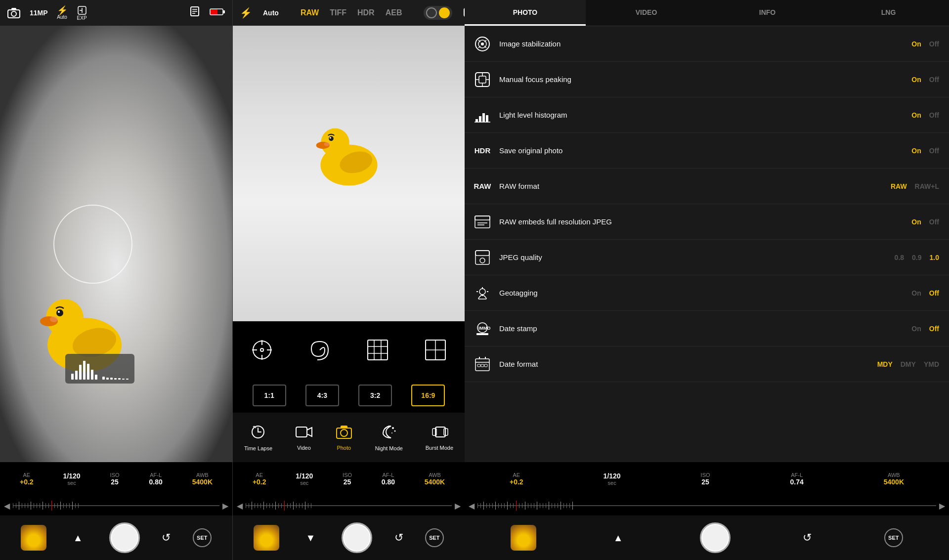 This screenshot has width=949, height=560. I want to click on mid-bottom-controls: ▼ ↺ SET, so click(349, 538).